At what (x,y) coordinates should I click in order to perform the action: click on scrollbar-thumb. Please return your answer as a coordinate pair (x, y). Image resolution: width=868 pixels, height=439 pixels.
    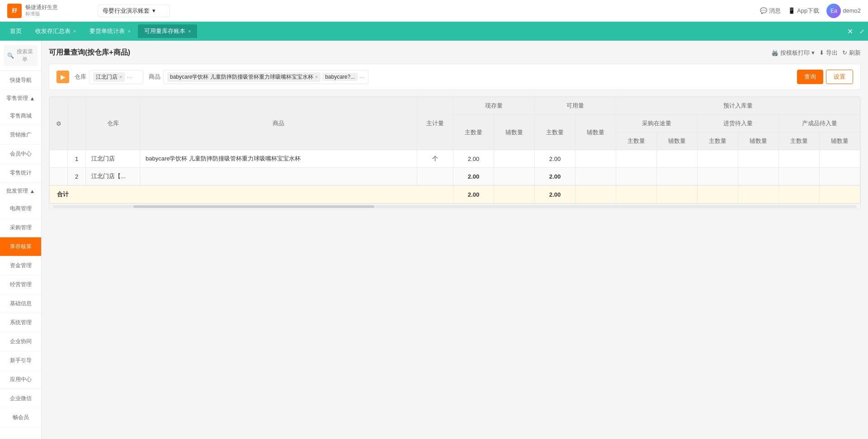
    Looking at the image, I should click on (254, 207).